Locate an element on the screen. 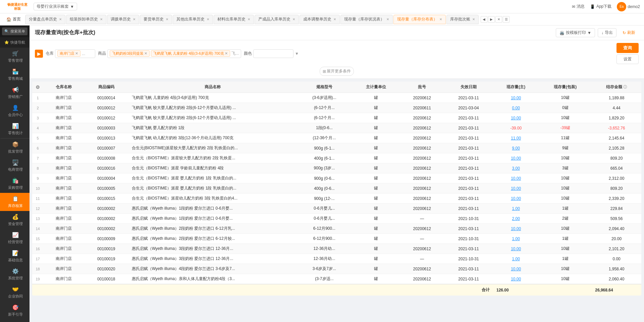  tab-stock-batch: 库存批次账 ✕ is located at coordinates (463, 19).